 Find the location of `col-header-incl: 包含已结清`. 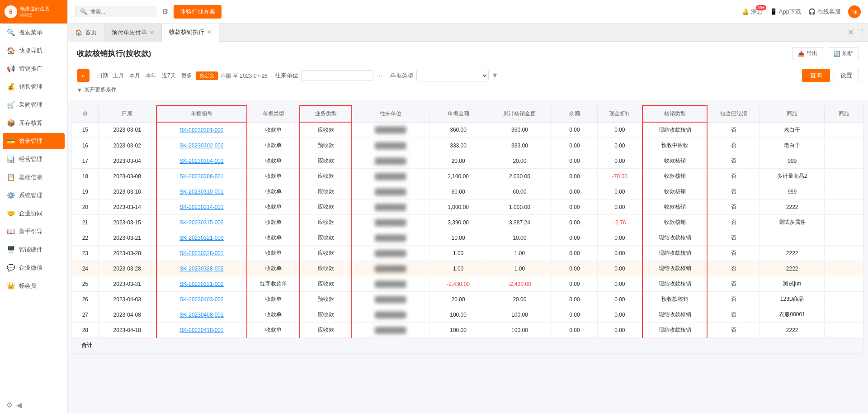

col-header-incl: 包含已结清 is located at coordinates (733, 114).